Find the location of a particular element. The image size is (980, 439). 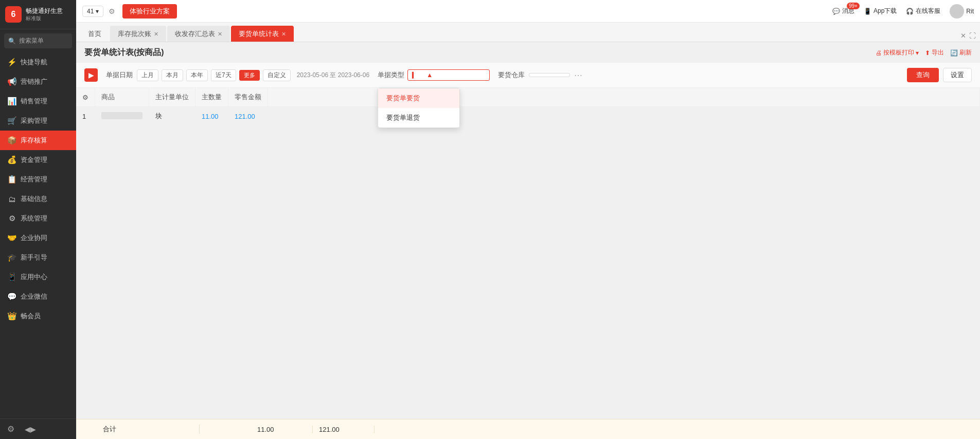

user-avatar: Rit is located at coordinates (962, 11).